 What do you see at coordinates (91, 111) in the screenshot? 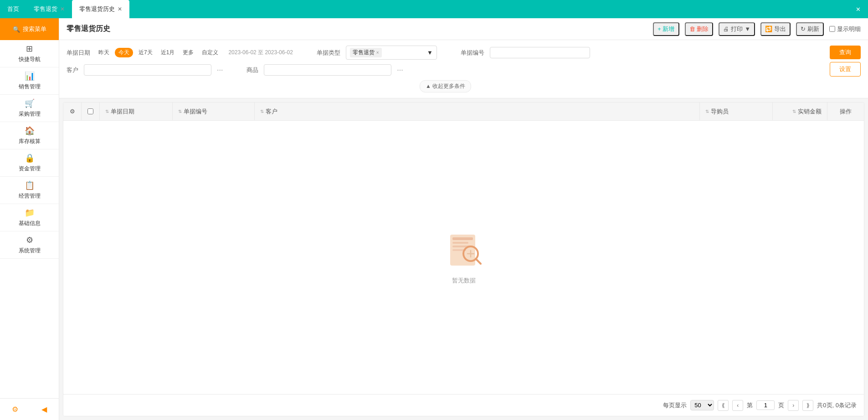
I see `th-checkbox` at bounding box center [91, 111].